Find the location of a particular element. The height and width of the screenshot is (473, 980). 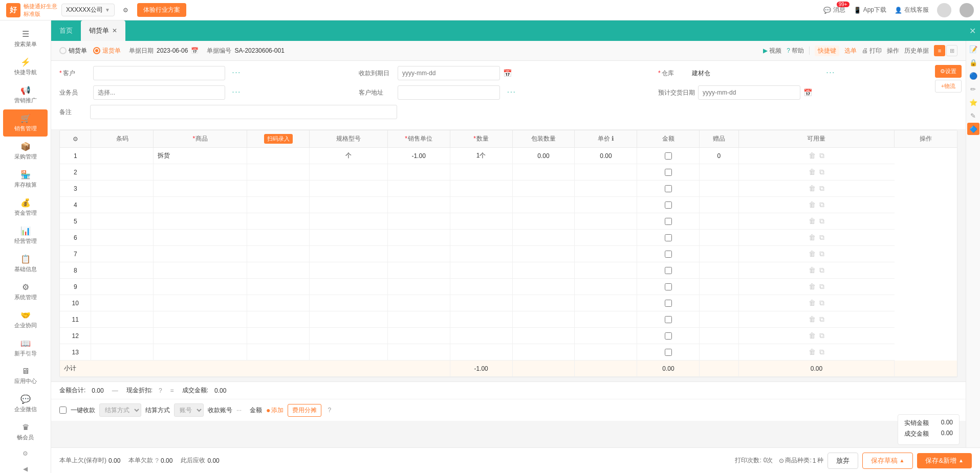

sidebar-item-sales: 🛒 销售管理 is located at coordinates (26, 123).